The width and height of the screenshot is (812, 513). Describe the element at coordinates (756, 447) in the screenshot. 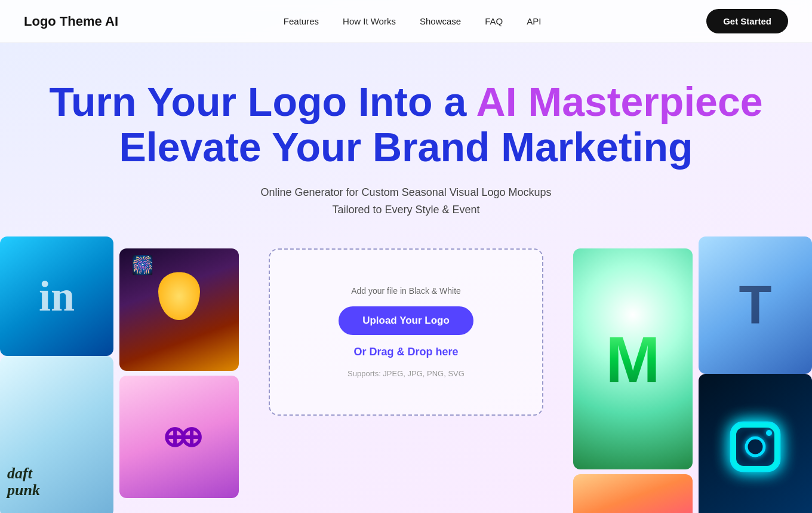

I see `instagram-ring` at that location.